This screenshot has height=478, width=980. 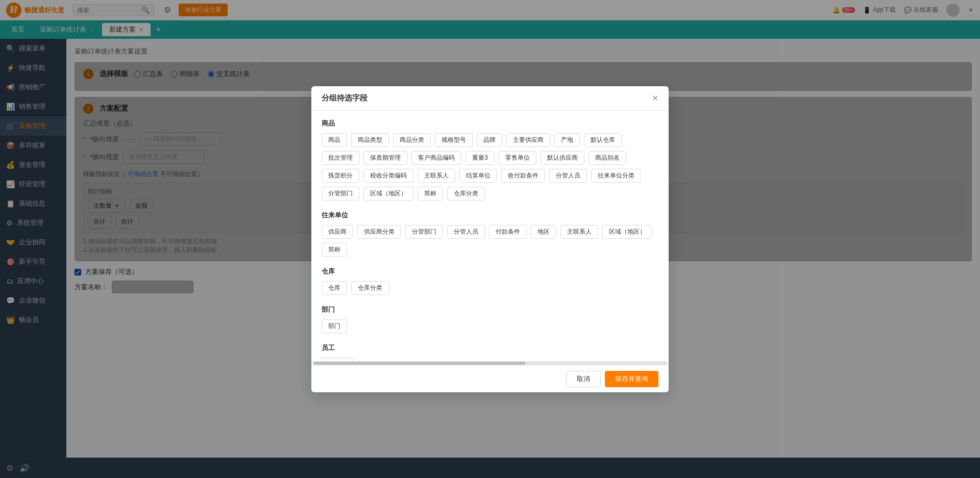 What do you see at coordinates (568, 175) in the screenshot?
I see `field-tag-0-20: 分管人员` at bounding box center [568, 175].